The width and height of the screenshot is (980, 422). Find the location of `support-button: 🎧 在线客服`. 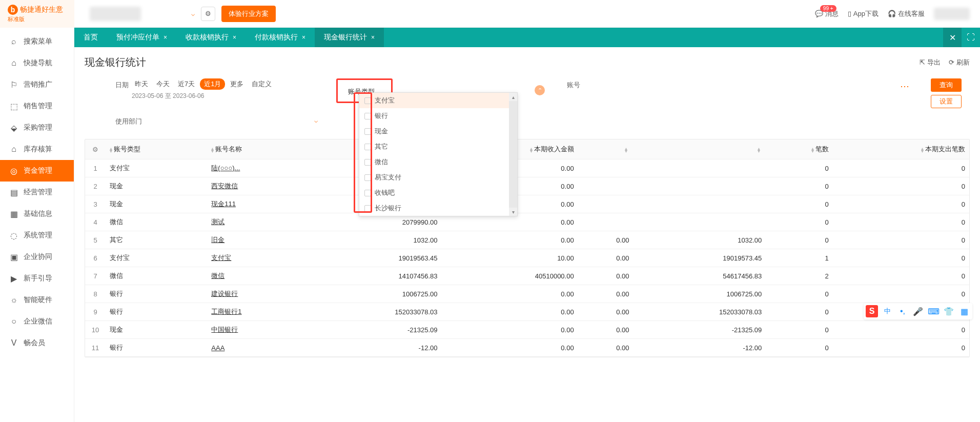

support-button: 🎧 在线客服 is located at coordinates (906, 14).